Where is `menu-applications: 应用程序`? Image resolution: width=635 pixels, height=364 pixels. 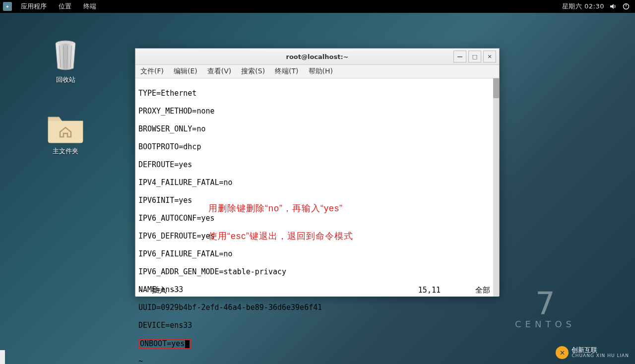 menu-applications: 应用程序 is located at coordinates (34, 6).